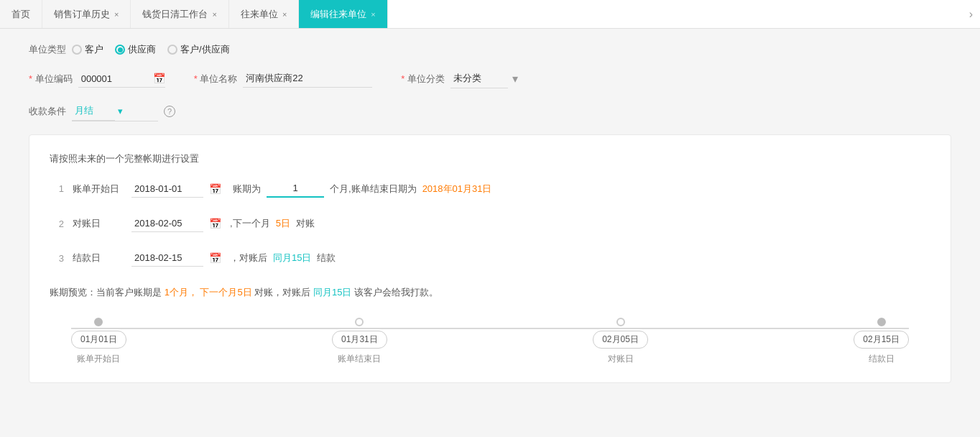 This screenshot has height=437, width=980. I want to click on payment-terms-value: 月结, so click(93, 111).